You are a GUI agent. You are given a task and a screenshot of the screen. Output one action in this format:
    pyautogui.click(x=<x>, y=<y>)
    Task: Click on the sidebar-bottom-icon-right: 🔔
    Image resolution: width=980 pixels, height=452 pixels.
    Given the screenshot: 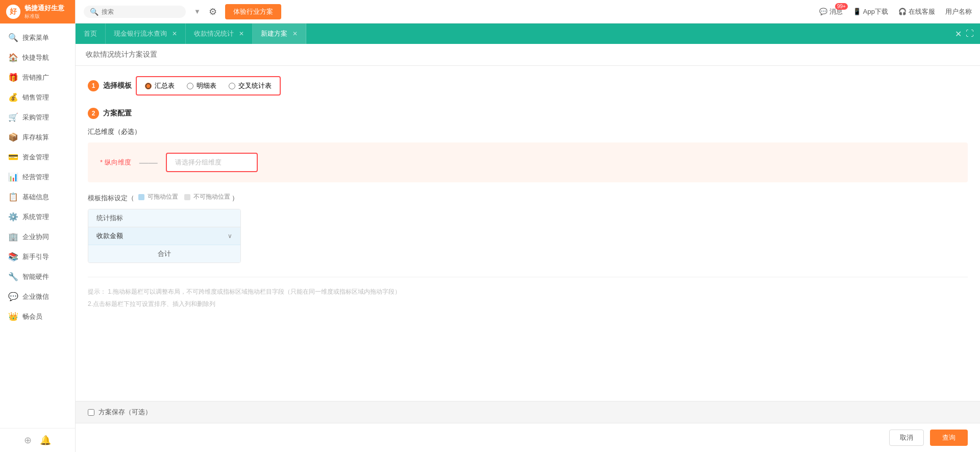 What is the action you would take?
    pyautogui.click(x=45, y=440)
    